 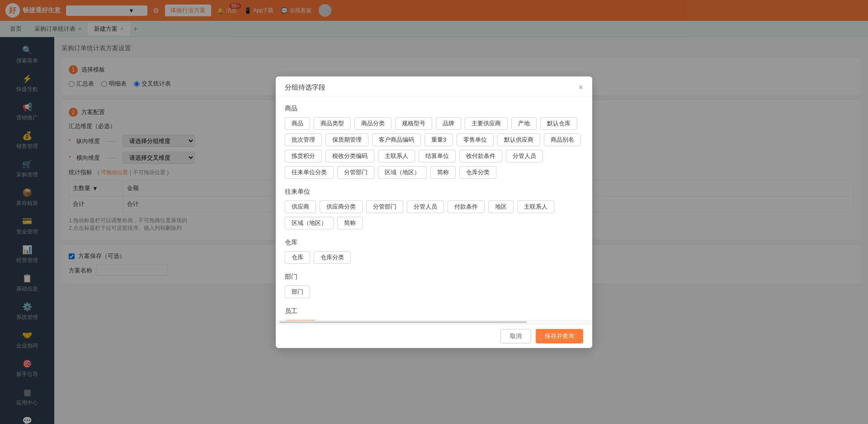 What do you see at coordinates (297, 257) in the screenshot?
I see `tag-warehouse-0: 仓库` at bounding box center [297, 257].